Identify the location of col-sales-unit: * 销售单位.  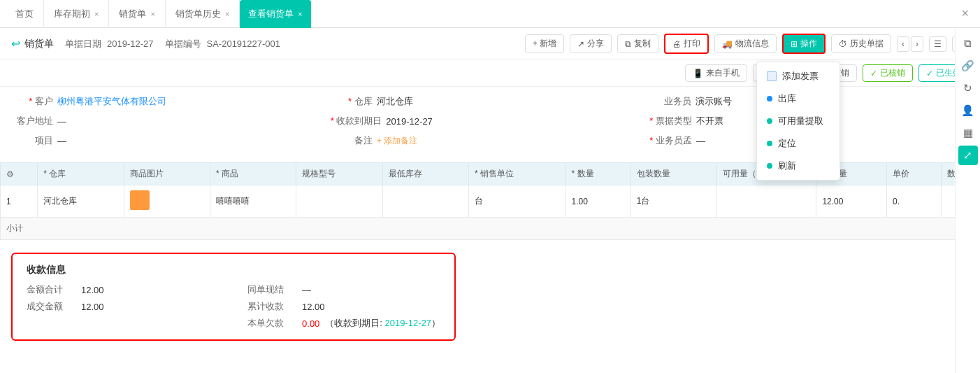
(517, 174).